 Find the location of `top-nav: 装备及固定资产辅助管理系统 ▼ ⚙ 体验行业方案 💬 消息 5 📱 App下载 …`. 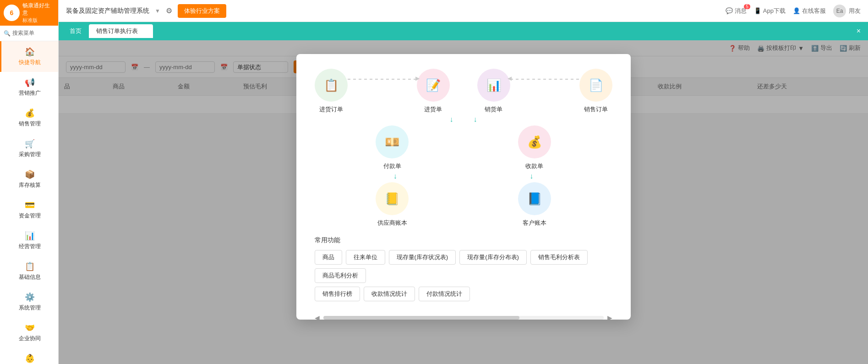

top-nav: 装备及固定资产辅助管理系统 ▼ ⚙ 体验行业方案 💬 消息 5 📱 App下载 … is located at coordinates (464, 11).